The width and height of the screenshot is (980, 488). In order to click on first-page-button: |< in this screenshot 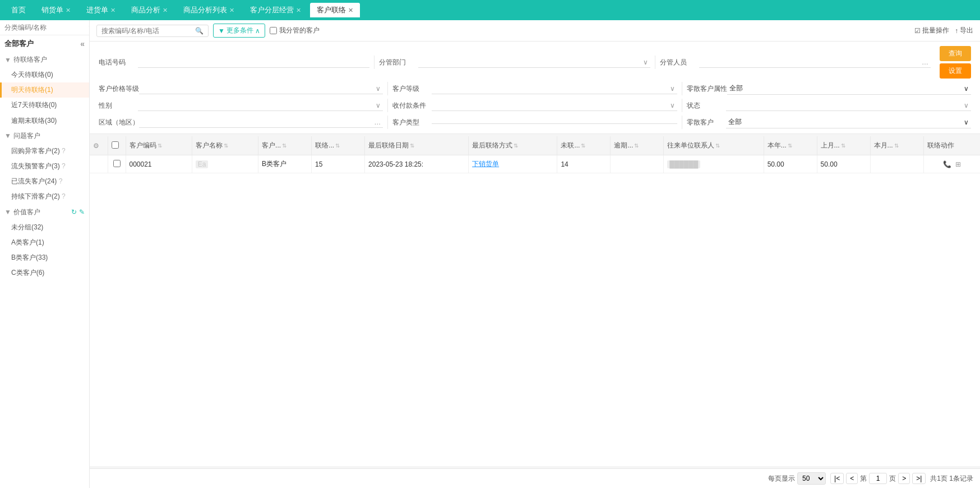, I will do `click(837, 478)`.